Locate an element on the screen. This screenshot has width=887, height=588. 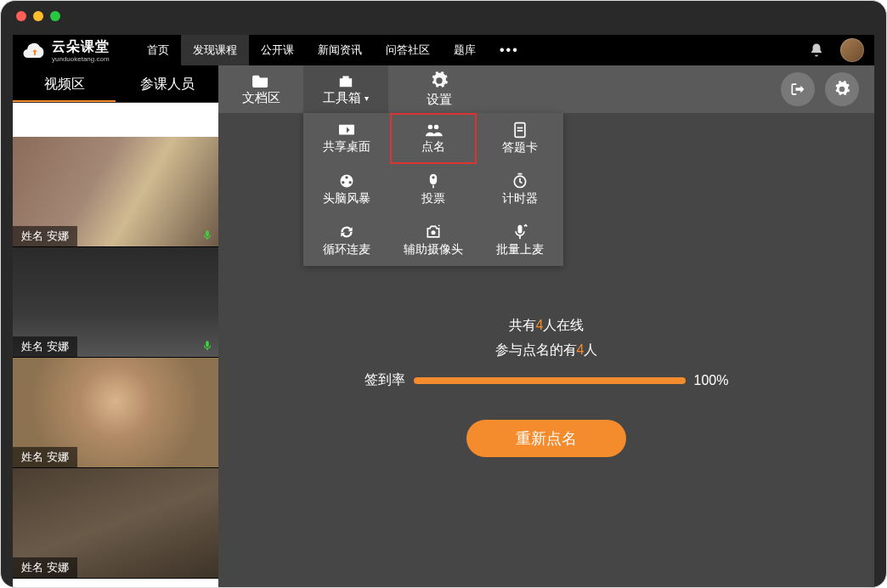
tool-brainstorm: 头脑风暴 is located at coordinates (347, 189).